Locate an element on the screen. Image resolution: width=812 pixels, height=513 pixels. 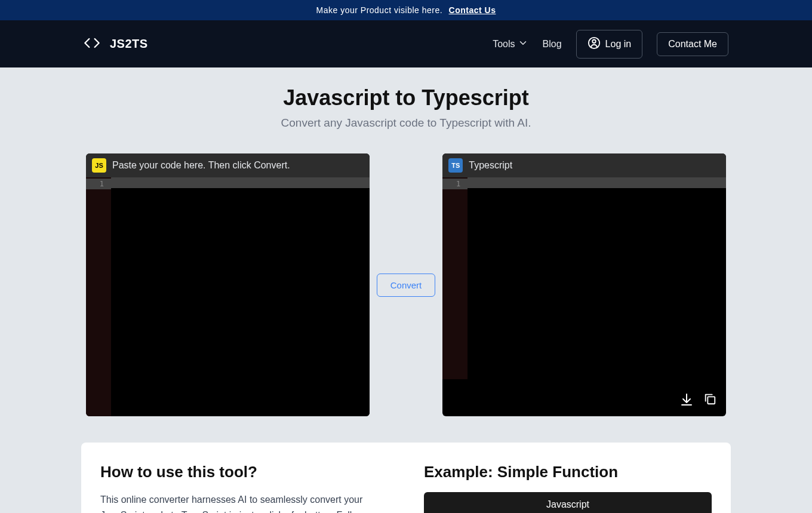
logo-text: JS2TS is located at coordinates (129, 44).